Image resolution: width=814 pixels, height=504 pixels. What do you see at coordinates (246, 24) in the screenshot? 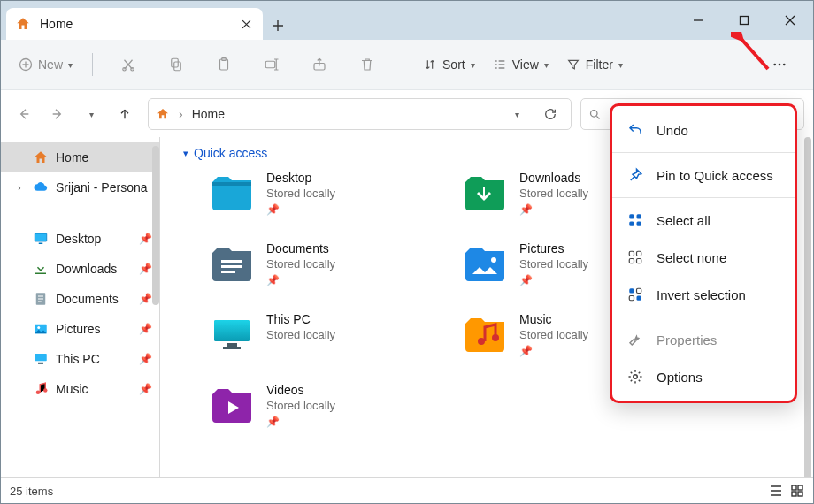
I see `tab-close-button` at bounding box center [246, 24].